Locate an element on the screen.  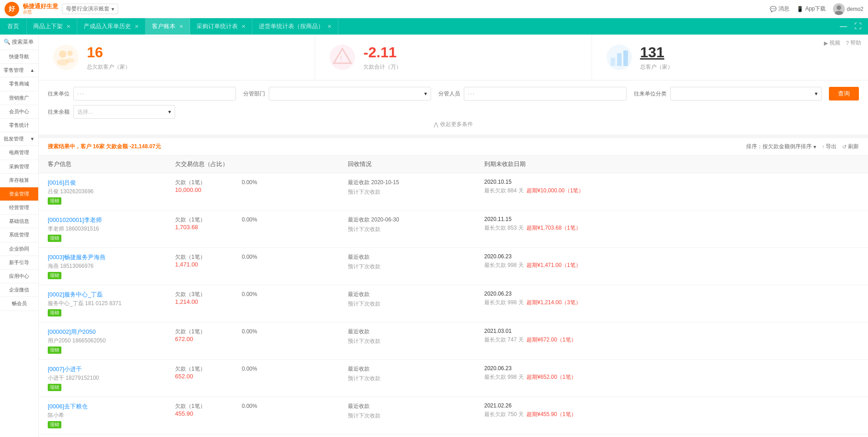
tab-maximize-btn: ⛶ is located at coordinates (858, 26).